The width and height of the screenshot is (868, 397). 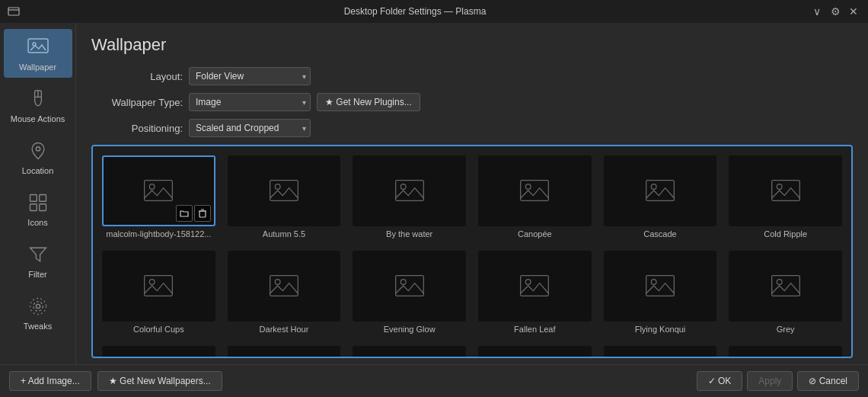 I want to click on minimize-button: ∨, so click(x=817, y=11).